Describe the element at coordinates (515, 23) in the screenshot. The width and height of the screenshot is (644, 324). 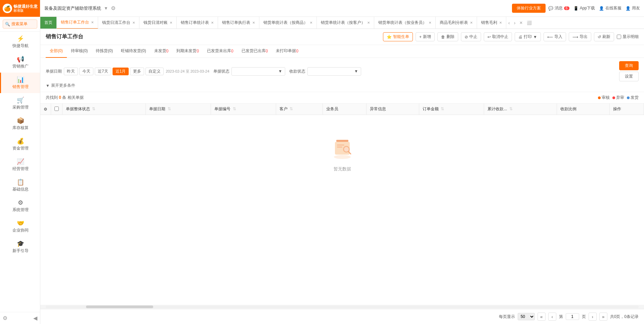
I see `tab-scroll-right: ›` at that location.